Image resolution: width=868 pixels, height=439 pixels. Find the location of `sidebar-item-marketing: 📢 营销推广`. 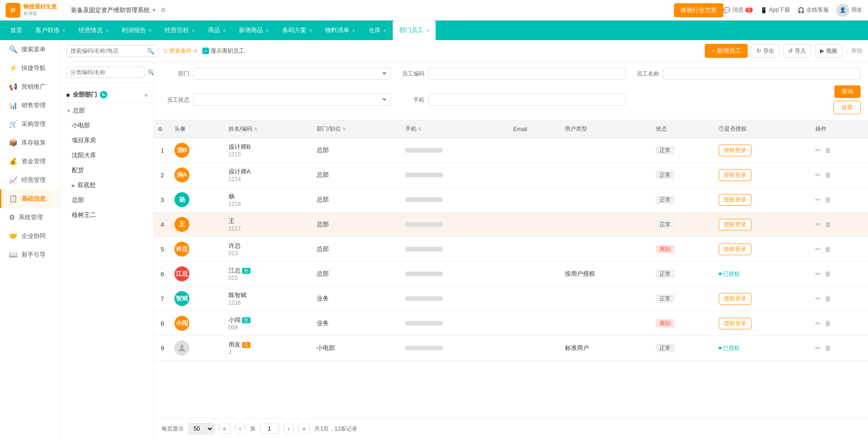

sidebar-item-marketing: 📢 营销推广 is located at coordinates (30, 87).